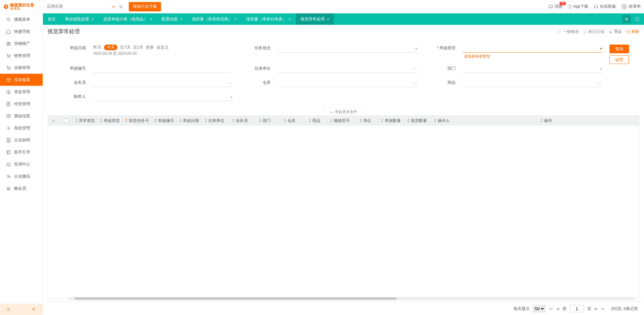 The image size is (644, 315). Describe the element at coordinates (21, 152) in the screenshot. I see `sidebar-item-11: 新手引导` at that location.